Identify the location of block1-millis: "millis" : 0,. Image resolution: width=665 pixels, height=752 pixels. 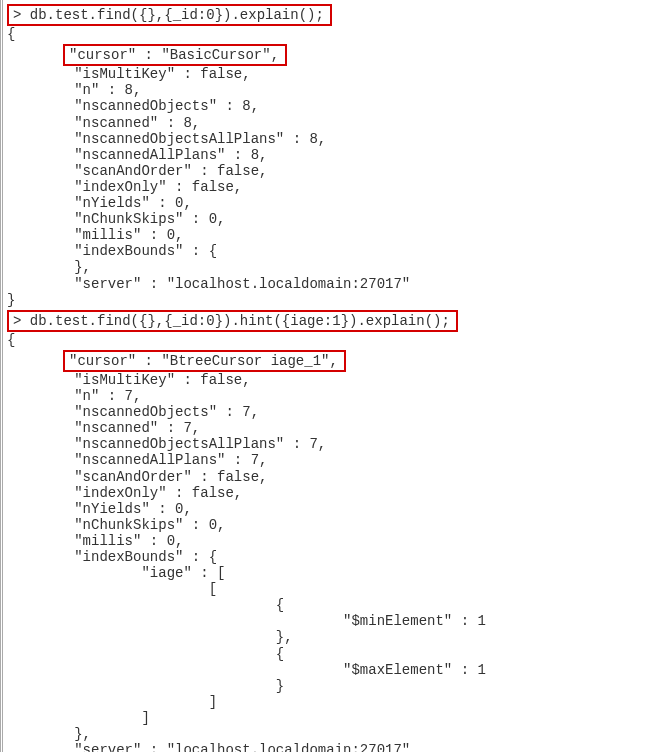
(334, 235).